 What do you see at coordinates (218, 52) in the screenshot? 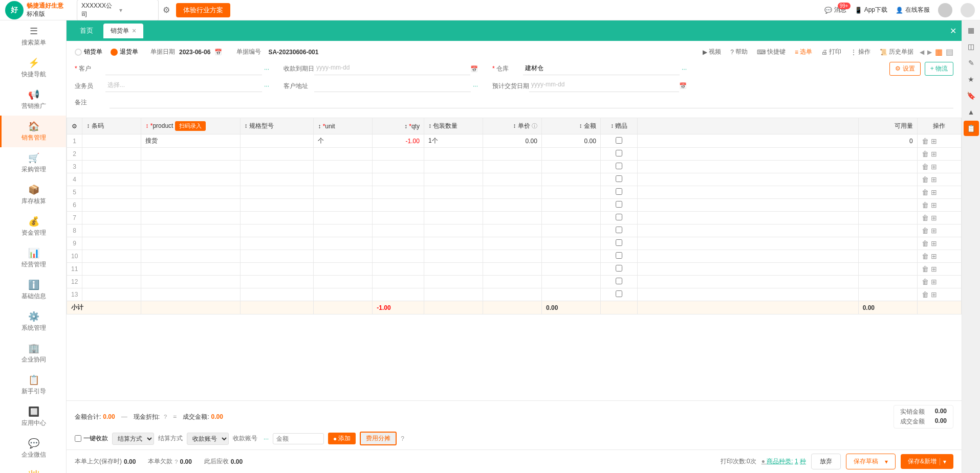
I see `date-picker-icon: 📅` at bounding box center [218, 52].